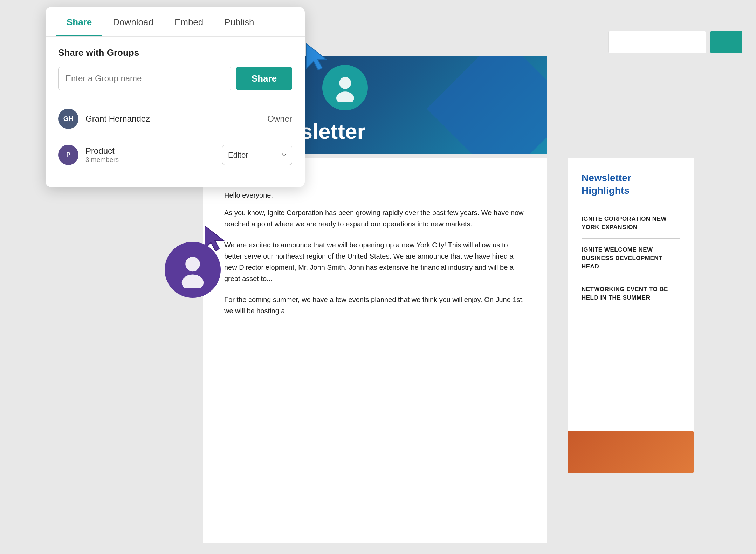  What do you see at coordinates (375, 262) in the screenshot?
I see `newsletter-para-2: We are excited to announce that we will …` at bounding box center [375, 262].